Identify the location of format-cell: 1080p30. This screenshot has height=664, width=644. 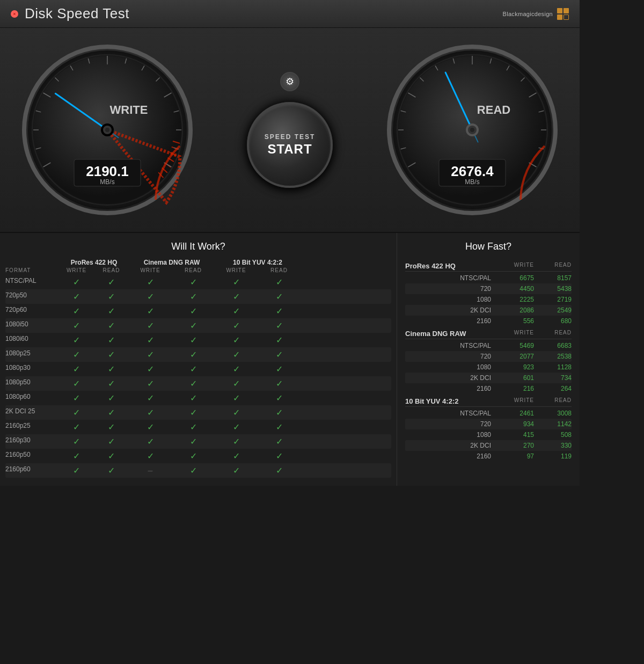
(32, 369).